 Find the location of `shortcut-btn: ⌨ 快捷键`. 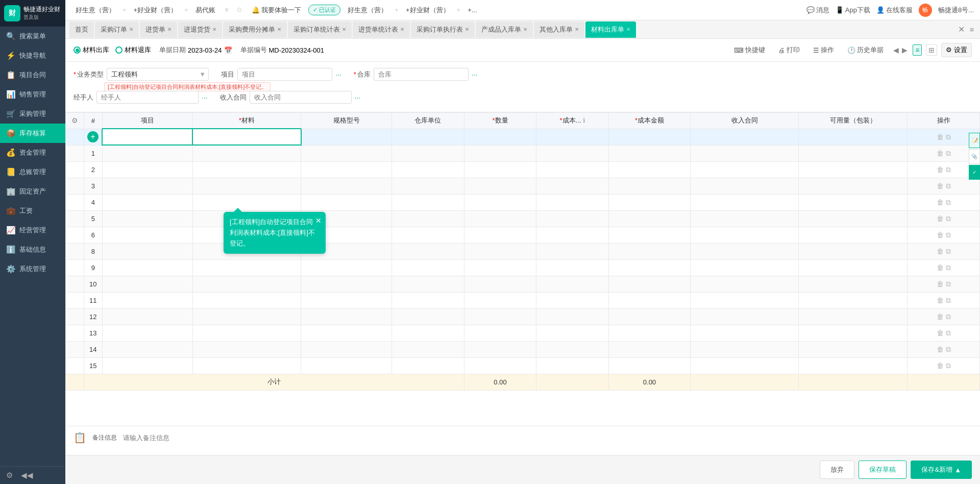

shortcut-btn: ⌨ 快捷键 is located at coordinates (749, 50).